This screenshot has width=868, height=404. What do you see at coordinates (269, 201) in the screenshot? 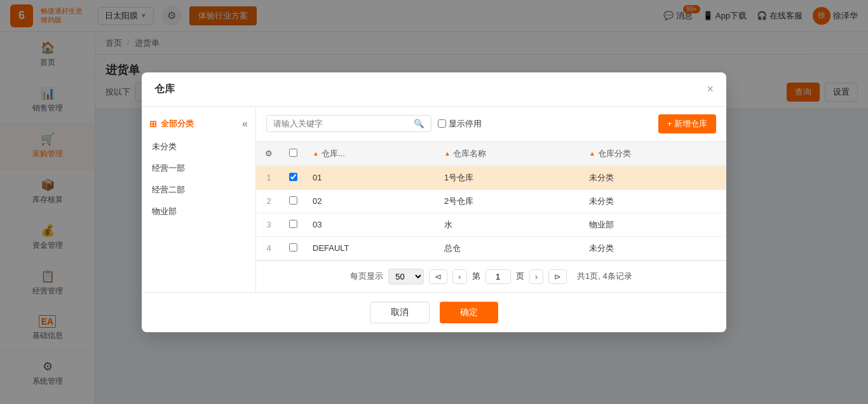
I see `row-index: 2` at bounding box center [269, 201].